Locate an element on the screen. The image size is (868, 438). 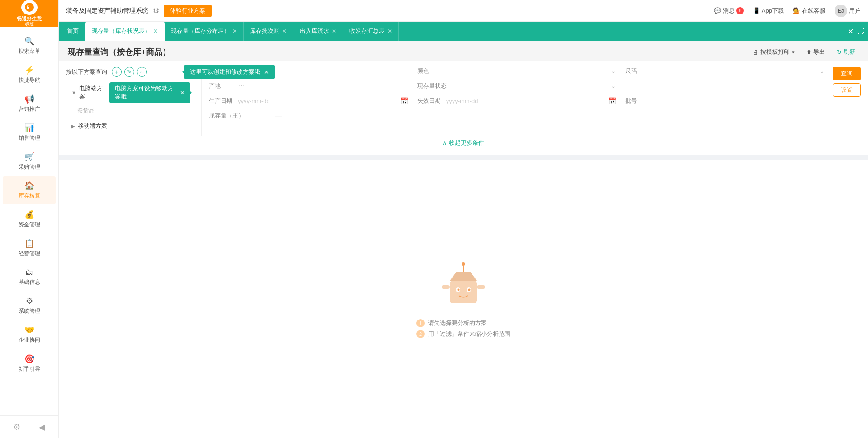
edit-scheme-button: ✎ is located at coordinates (129, 72).